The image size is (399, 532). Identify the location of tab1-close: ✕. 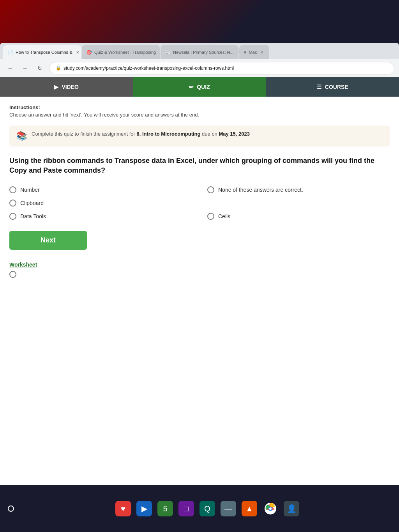
(78, 52).